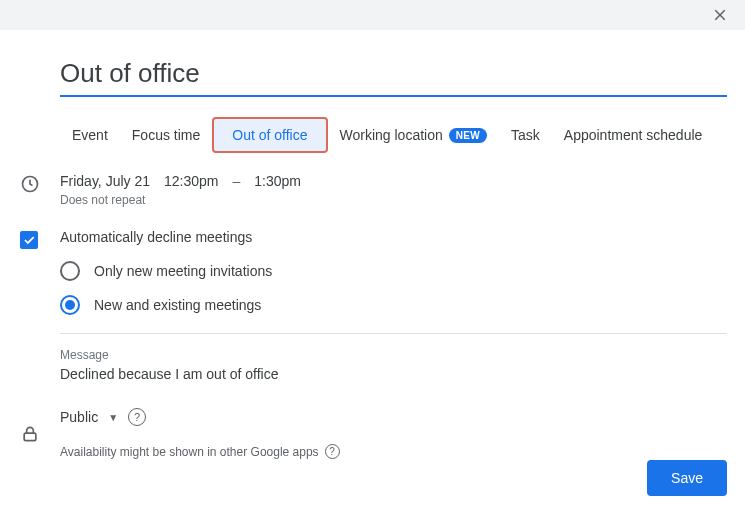  I want to click on decline-radio-group: Only new meeting invitations New and exi…, so click(394, 288).